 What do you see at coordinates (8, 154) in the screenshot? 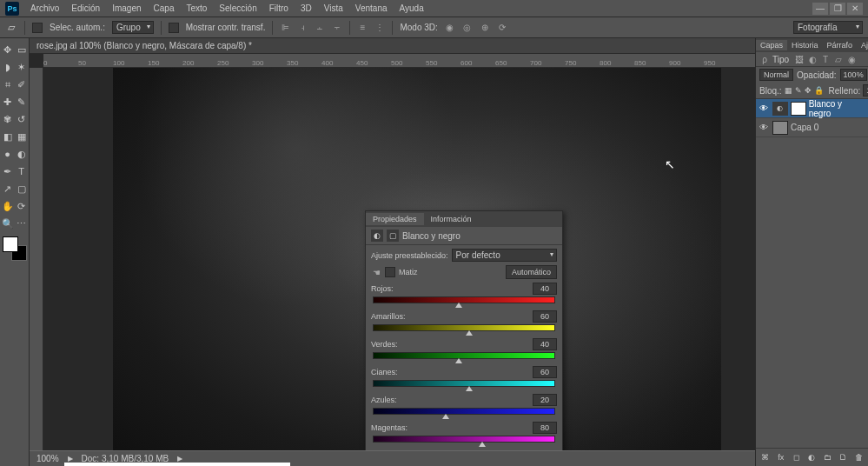
I see `blur-tool-icon: ●` at bounding box center [8, 154].